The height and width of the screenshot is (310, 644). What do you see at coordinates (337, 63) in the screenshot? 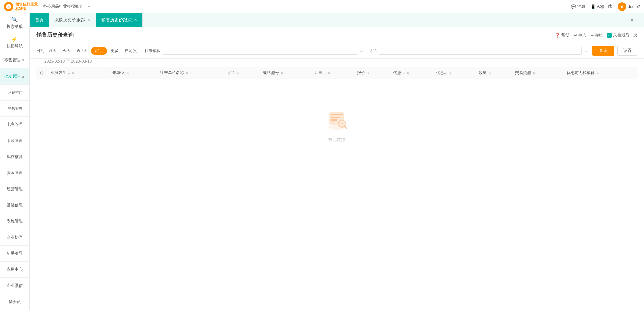
I see `date-range-row: 2023-02-18 至 2023-03-18` at bounding box center [337, 63].